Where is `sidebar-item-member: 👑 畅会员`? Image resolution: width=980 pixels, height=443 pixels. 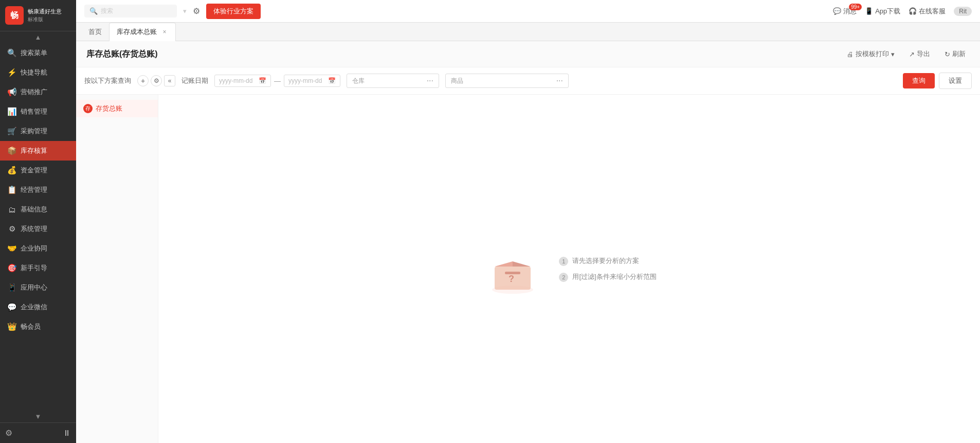 sidebar-item-member: 👑 畅会员 is located at coordinates (38, 327).